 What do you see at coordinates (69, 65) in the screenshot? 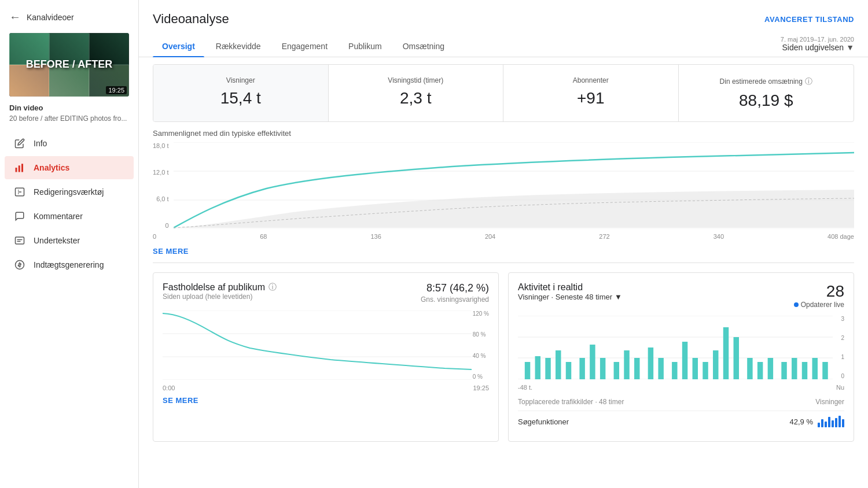
I see `thumbnail-overlay: BEFORE / AFTER` at bounding box center [69, 65].